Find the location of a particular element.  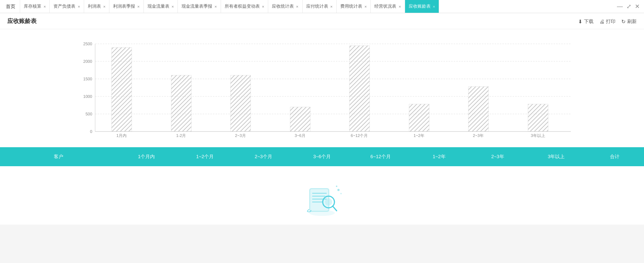

svg-text: 6~12个月 is located at coordinates (359, 136).